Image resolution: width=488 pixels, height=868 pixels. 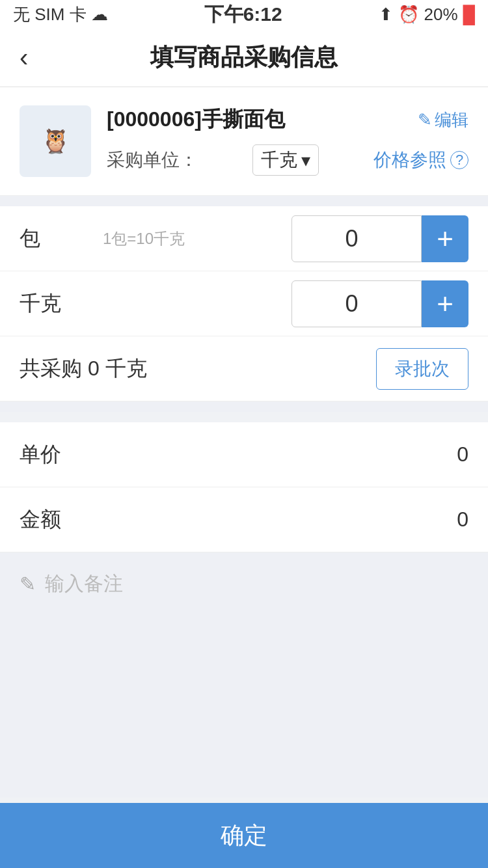 What do you see at coordinates (463, 519) in the screenshot?
I see `amount-value: 0` at bounding box center [463, 519].